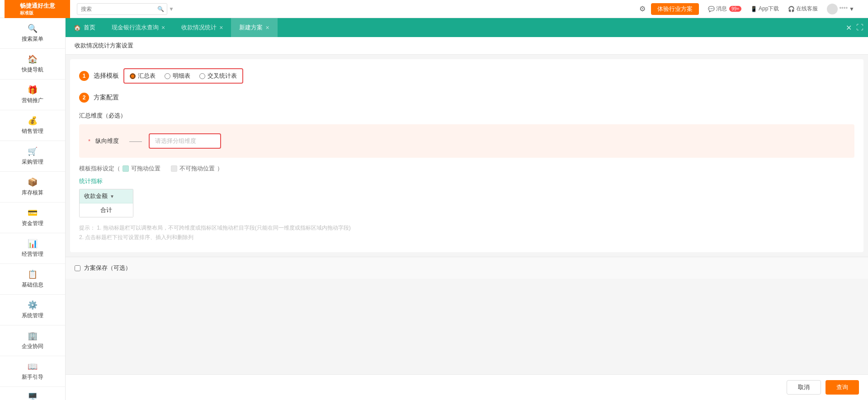 The height and width of the screenshot is (400, 868). Describe the element at coordinates (804, 387) in the screenshot. I see `cancel-button: 取消` at that location.